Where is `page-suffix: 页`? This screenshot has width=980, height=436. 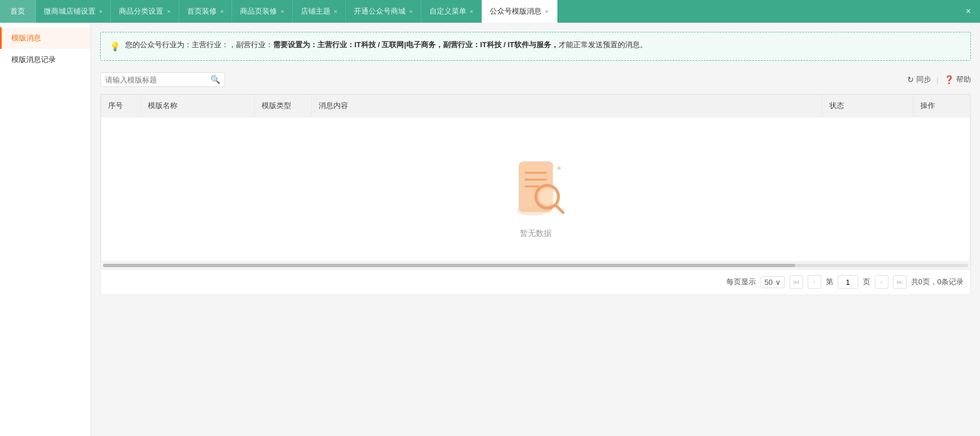 page-suffix: 页 is located at coordinates (867, 282).